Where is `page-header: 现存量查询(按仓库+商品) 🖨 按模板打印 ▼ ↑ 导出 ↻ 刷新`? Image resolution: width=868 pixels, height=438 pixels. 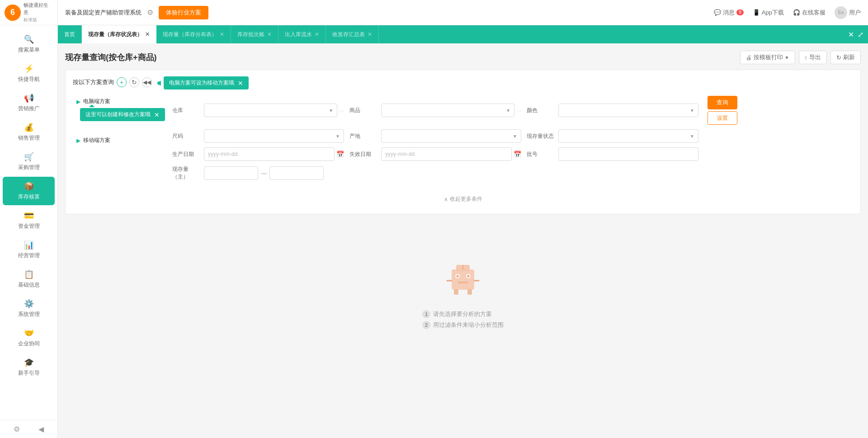
page-header: 现存量查询(按仓库+商品) 🖨 按模板打印 ▼ ↑ 导出 ↻ 刷新 is located at coordinates (463, 57).